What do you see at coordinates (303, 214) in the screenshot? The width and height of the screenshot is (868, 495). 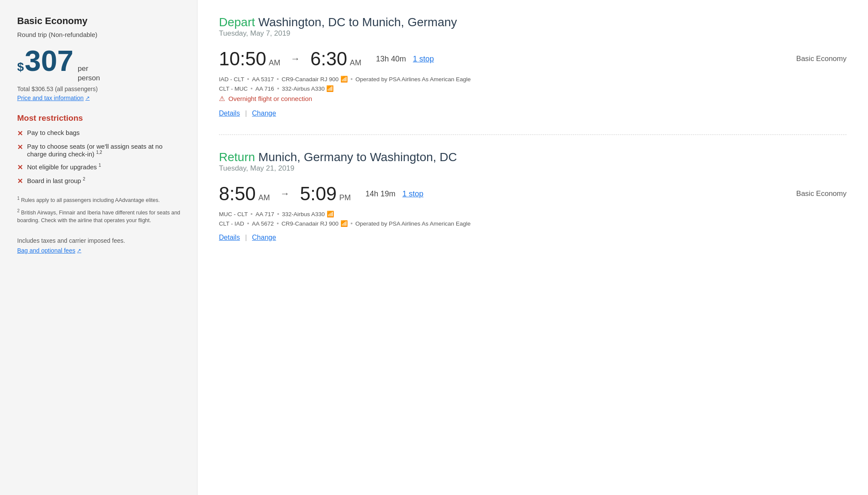 I see `return-leg1-aircraft: 332-Airbus A330` at bounding box center [303, 214].